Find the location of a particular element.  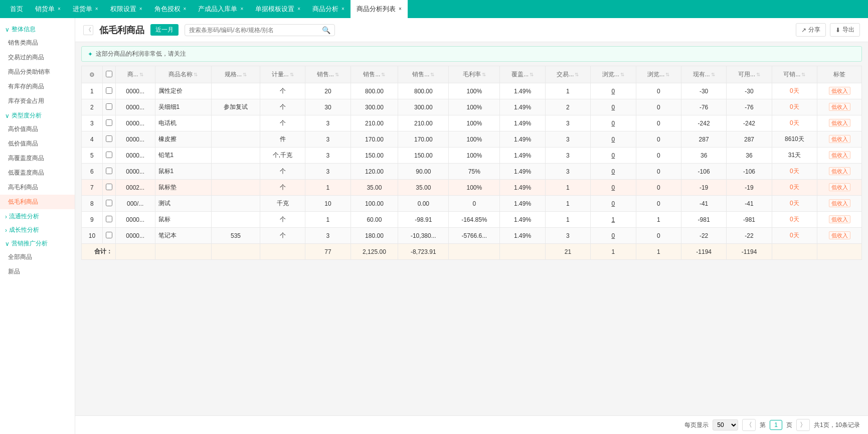

col-browse1: 浏览...⇅ is located at coordinates (613, 75).